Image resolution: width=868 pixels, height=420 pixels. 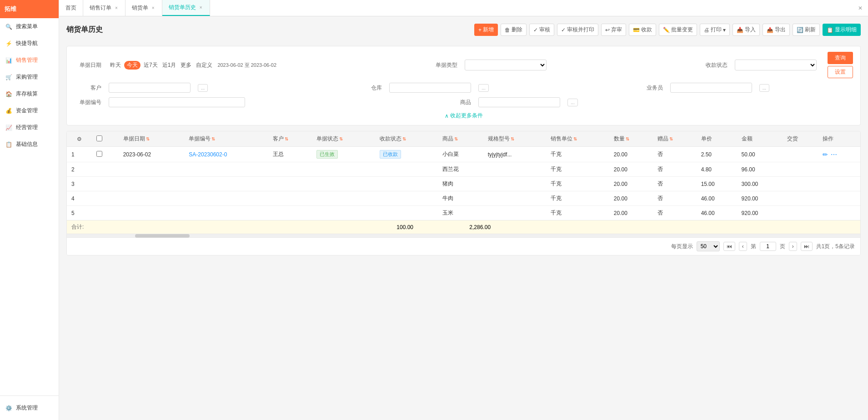 What do you see at coordinates (186, 65) in the screenshot?
I see `shortcut-more: 更多` at bounding box center [186, 65].